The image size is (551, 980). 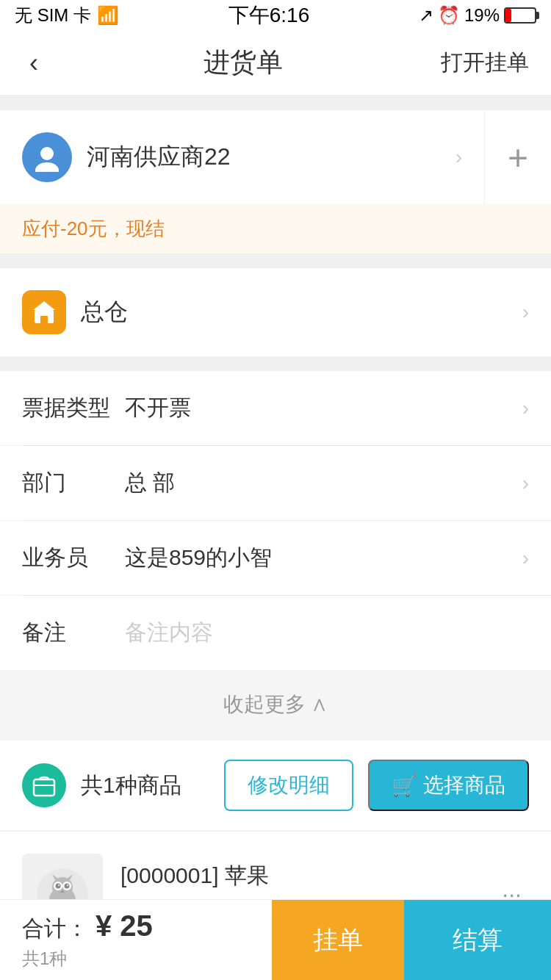 What do you see at coordinates (485, 63) in the screenshot?
I see `open-pending-button: 打开挂单` at bounding box center [485, 63].